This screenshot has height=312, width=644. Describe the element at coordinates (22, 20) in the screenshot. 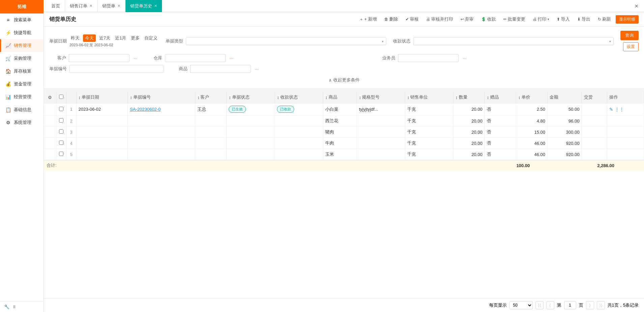

I see `sidebar-item-search-menu: ≡ 搜索菜单` at that location.